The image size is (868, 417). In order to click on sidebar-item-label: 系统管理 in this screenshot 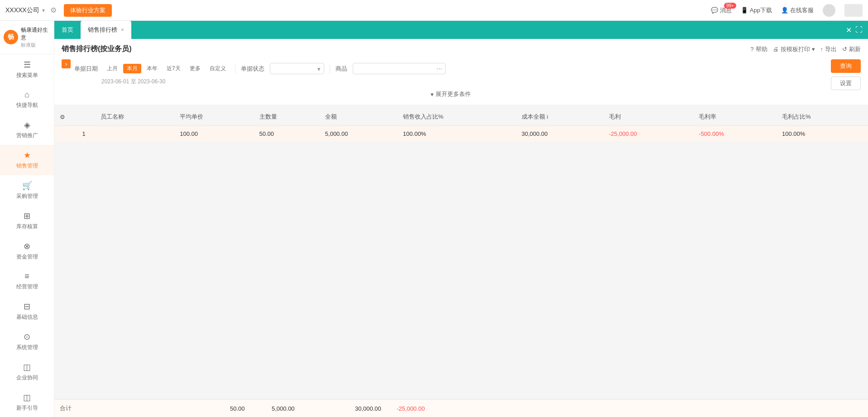, I will do `click(27, 348)`.